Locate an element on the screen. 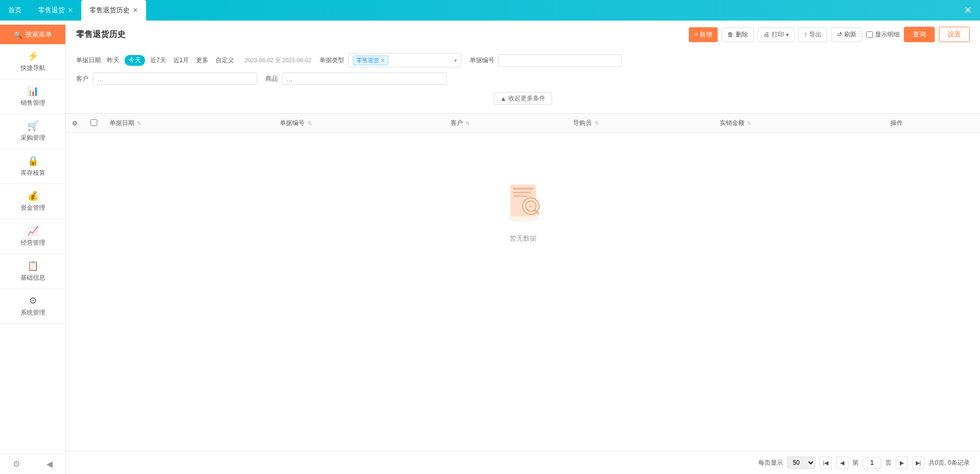 The width and height of the screenshot is (980, 474). table-settings-icon: ⚙ is located at coordinates (75, 123).